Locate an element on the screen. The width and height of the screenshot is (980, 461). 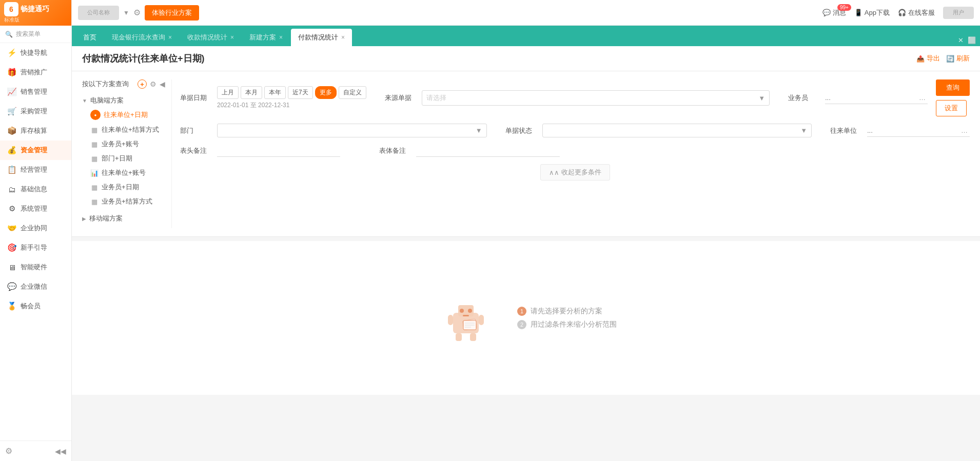
scheme-item-unit-settle: ▦ 往来单位+结算方式 is located at coordinates (124, 130).